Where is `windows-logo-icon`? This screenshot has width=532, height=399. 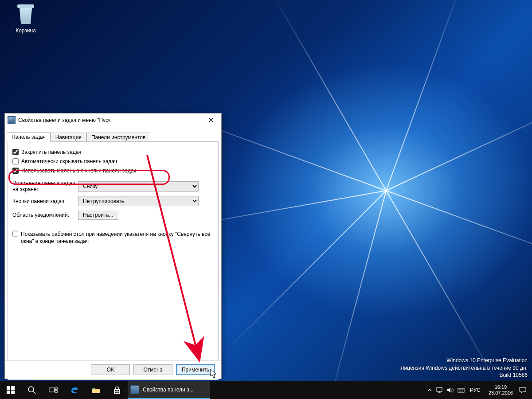 windows-logo-icon is located at coordinates (11, 390).